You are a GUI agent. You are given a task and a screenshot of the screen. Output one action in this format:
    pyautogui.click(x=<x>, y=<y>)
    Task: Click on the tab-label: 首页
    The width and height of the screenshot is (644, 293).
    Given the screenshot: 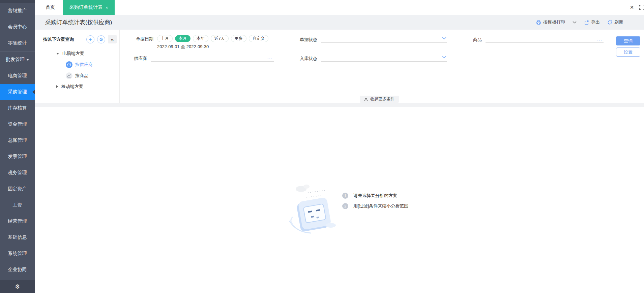 What is the action you would take?
    pyautogui.click(x=50, y=7)
    